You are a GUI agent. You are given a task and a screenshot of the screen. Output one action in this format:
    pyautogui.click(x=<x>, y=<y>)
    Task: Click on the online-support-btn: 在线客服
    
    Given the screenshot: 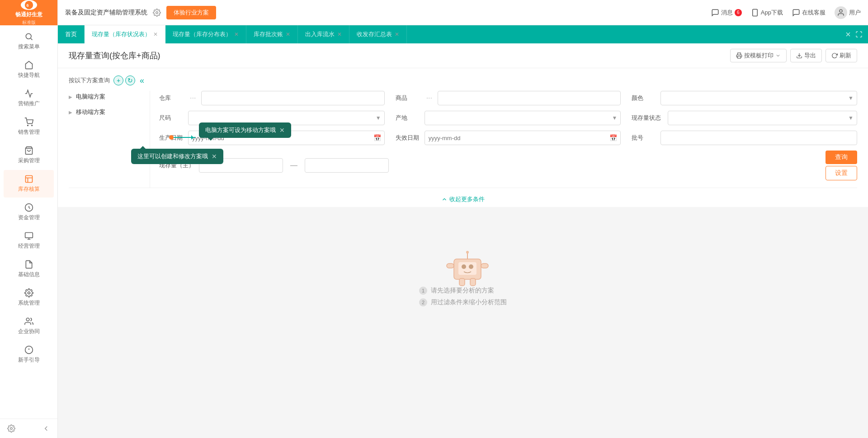 What is the action you would take?
    pyautogui.click(x=809, y=13)
    